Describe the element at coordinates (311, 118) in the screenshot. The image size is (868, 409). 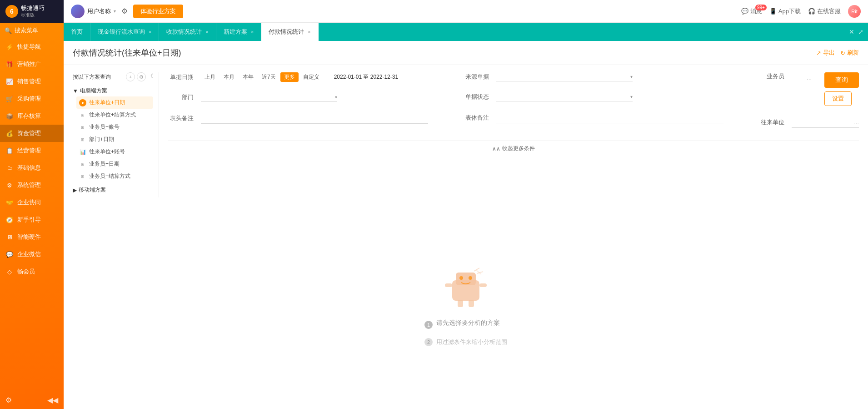
I see `header-remark-row: 表头备注` at that location.